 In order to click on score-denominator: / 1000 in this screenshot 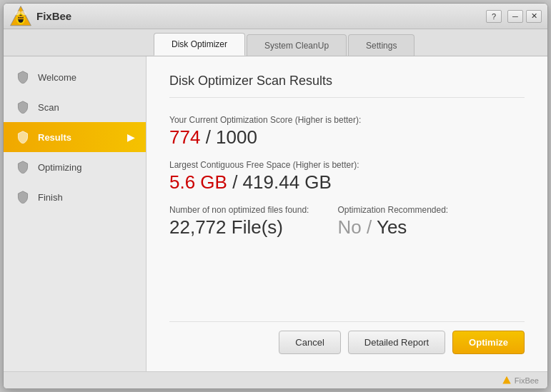, I will do `click(232, 137)`.